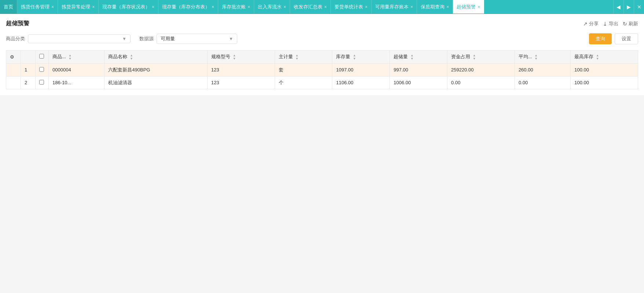 Image resolution: width=644 pixels, height=293 pixels. Describe the element at coordinates (542, 57) in the screenshot. I see `th-avg: 平均... ▲▼` at that location.